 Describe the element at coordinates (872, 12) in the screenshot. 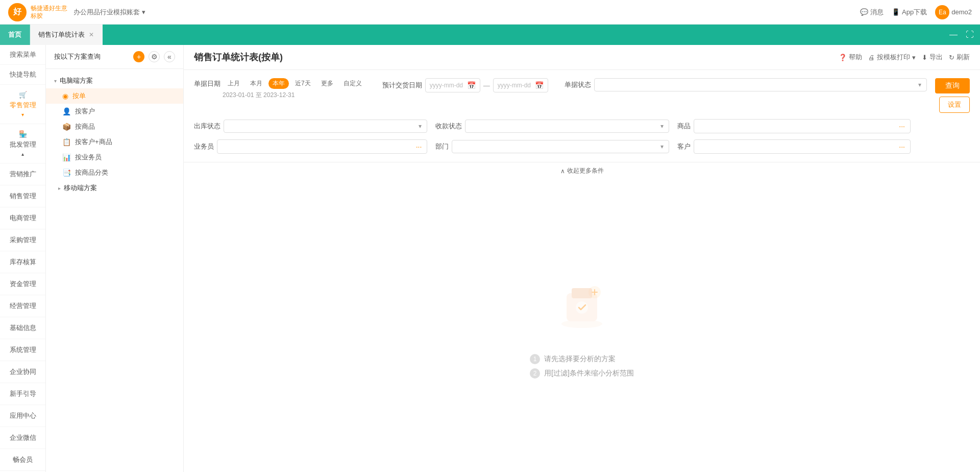

I see `message-button: 💬 消息` at that location.